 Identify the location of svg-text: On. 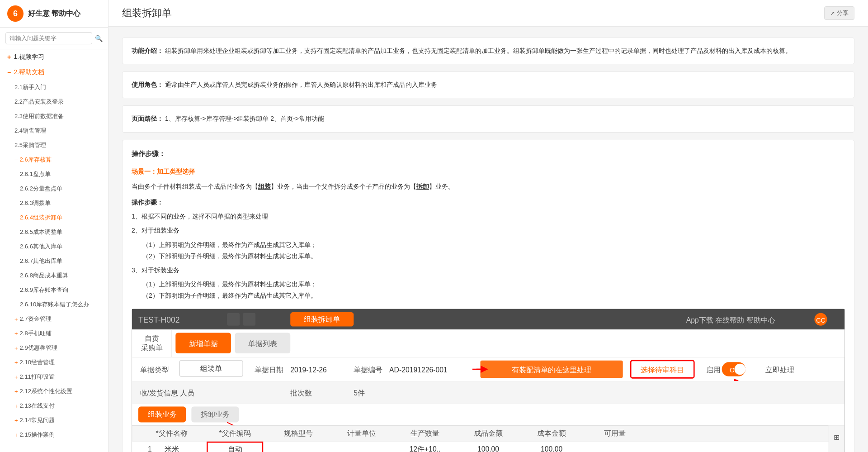
(734, 371).